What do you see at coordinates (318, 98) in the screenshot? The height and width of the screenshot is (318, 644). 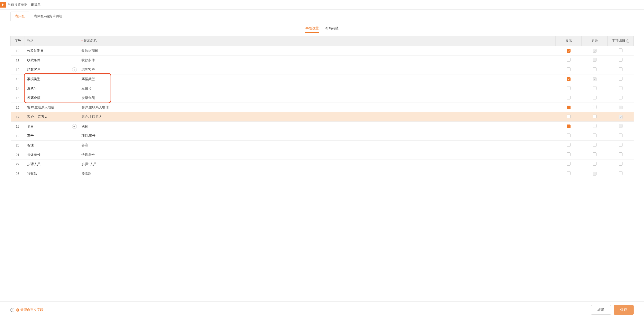 I see `cell-display: 发票金额` at bounding box center [318, 98].